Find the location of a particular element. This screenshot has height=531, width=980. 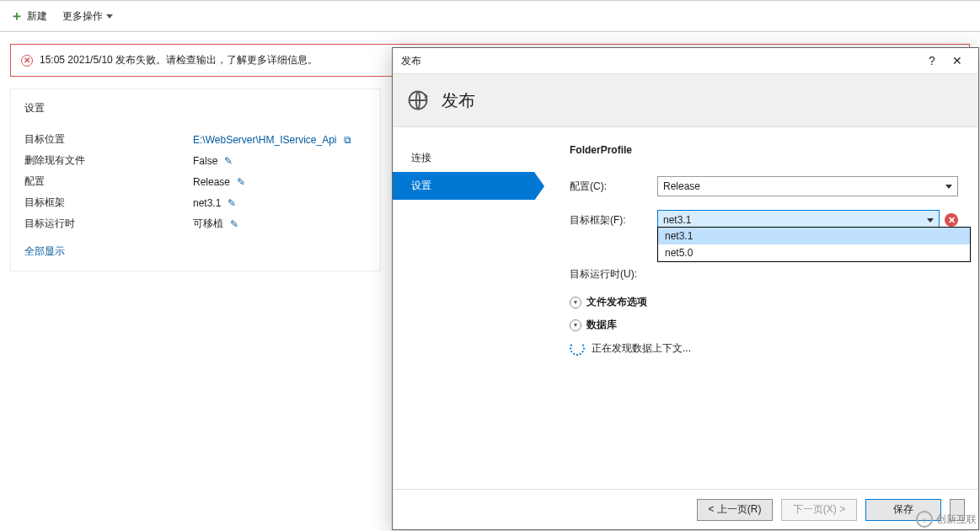

prev-button: < 上一页(R) is located at coordinates (735, 510).